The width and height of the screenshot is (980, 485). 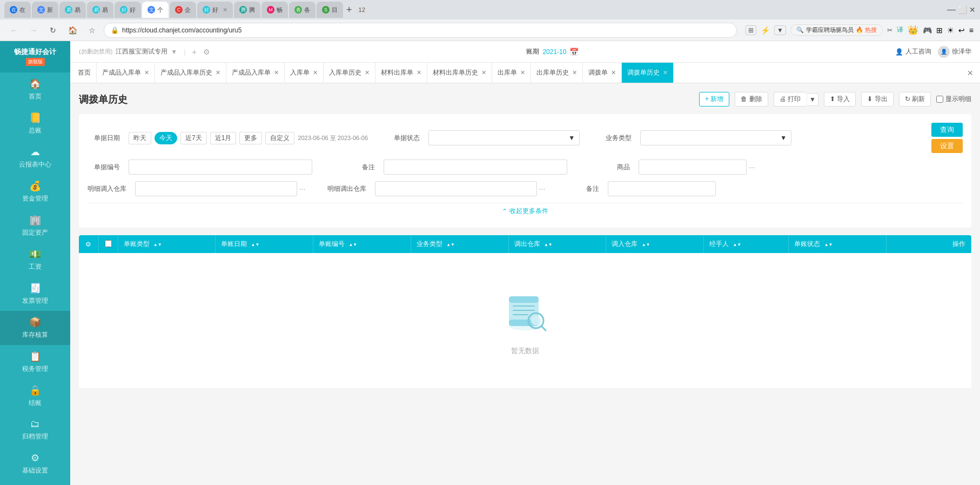 I want to click on sidebar-logo: 畅捷通好会计 旗舰版, so click(x=35, y=57).